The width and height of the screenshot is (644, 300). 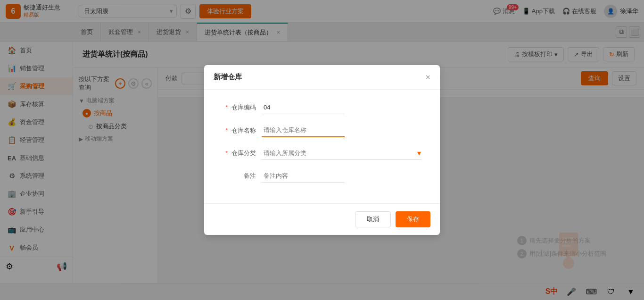 I want to click on category-label: * 仓库分类, so click(x=239, y=153).